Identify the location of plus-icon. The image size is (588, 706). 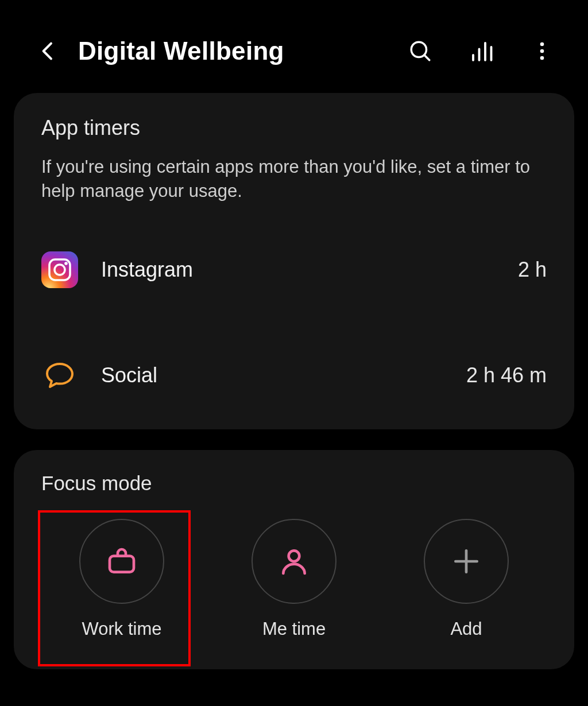
(466, 561).